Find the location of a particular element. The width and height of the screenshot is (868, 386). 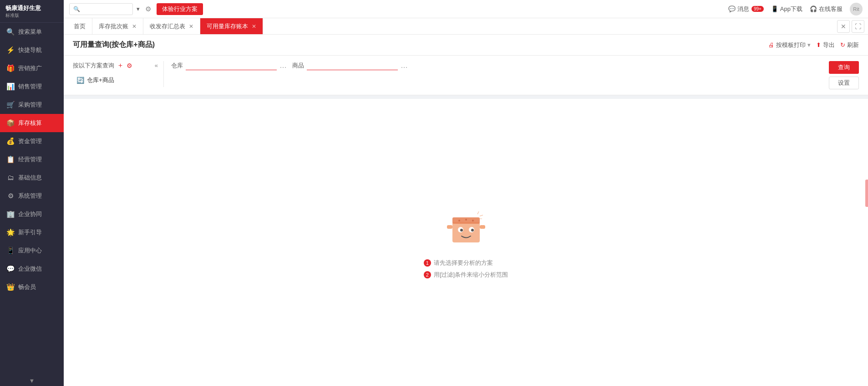

sidebar-scroll-down: ▼ is located at coordinates (32, 381).